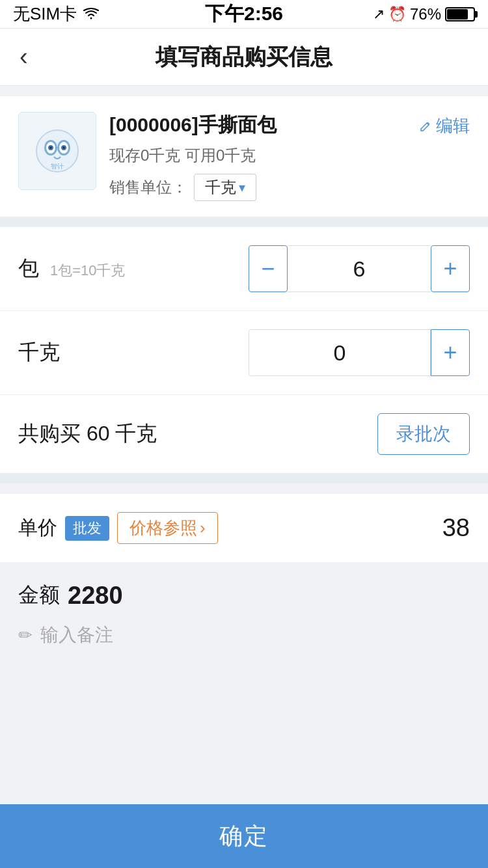  I want to click on product-card: 智计 [0000006]手撕面包 现存0千克 可用0千克 销售单位： 千克 ▾ …, so click(244, 156).